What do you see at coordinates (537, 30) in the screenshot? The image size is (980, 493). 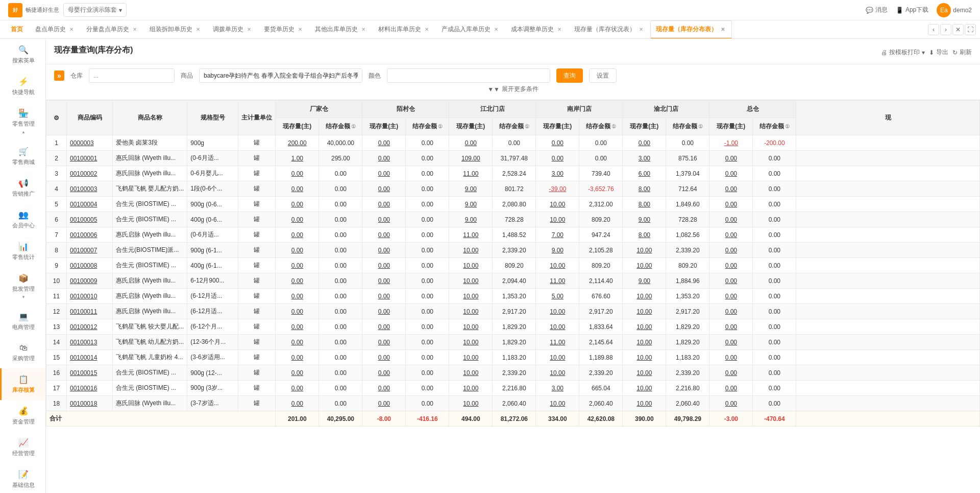 I see `tab-cost-adj: 成本调整单历史 ✕` at bounding box center [537, 30].